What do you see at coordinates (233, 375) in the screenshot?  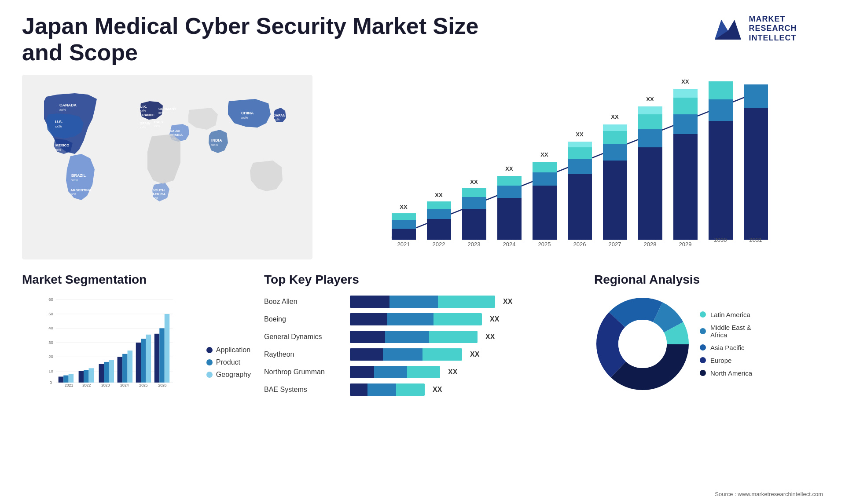 I see `legend-label-geography: Geography` at bounding box center [233, 375].